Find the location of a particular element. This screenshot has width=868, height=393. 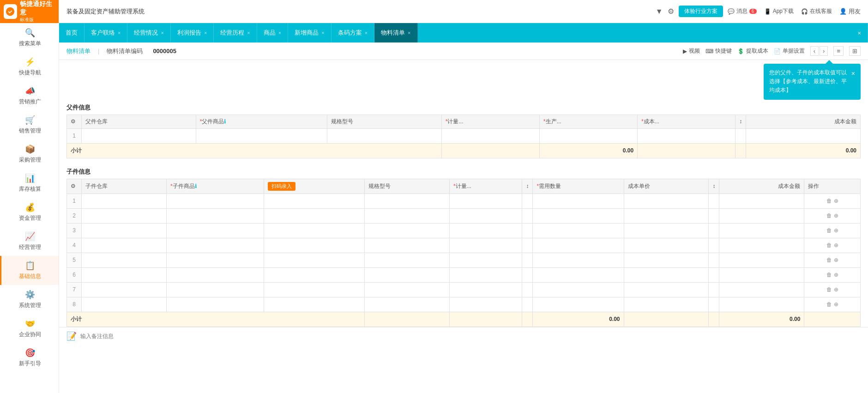

delete-icon-7: 🗑 is located at coordinates (829, 290).